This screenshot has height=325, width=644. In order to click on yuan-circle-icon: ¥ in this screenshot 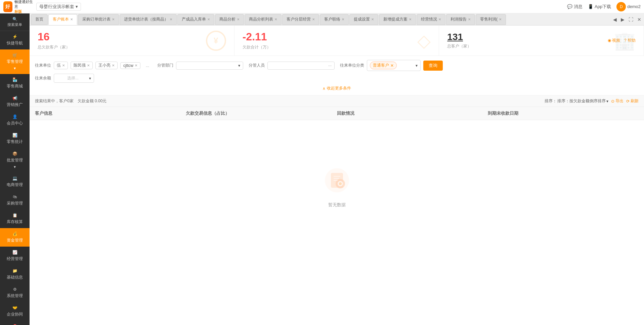, I will do `click(216, 41)`.